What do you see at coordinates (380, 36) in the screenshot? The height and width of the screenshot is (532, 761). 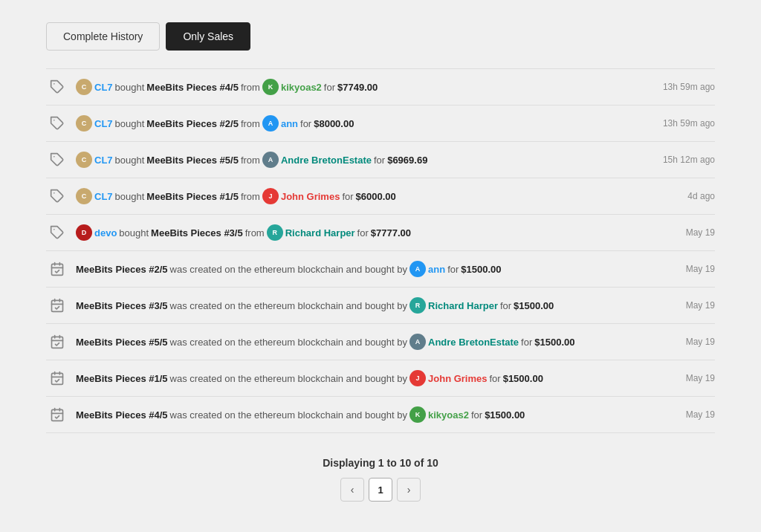 I see `tab-bar: Complete History Only Sales` at bounding box center [380, 36].